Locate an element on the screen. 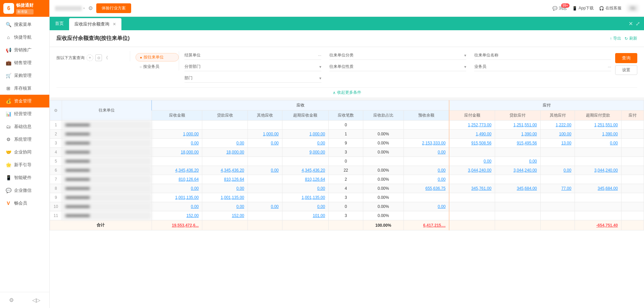 This screenshot has width=644, height=308. table-cell-number: 9,000.00 is located at coordinates (305, 152).